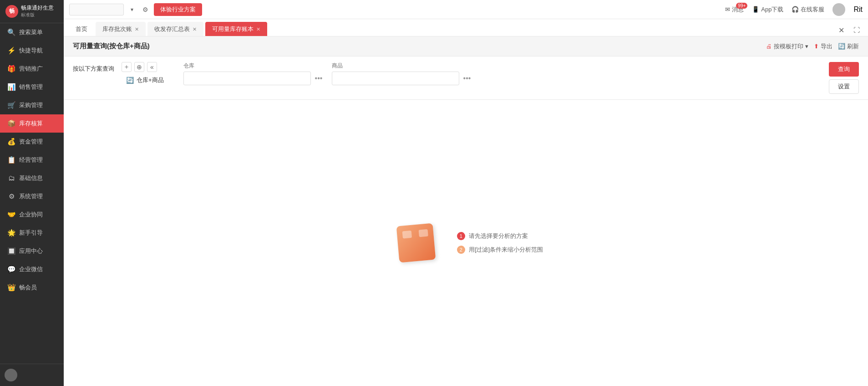 The height and width of the screenshot is (386, 868). I want to click on sidebar-nav: 🔍 搜索菜单 ⚡ 快捷导航 🎁 营销推广 📊 销售管理 🛒 采购管理 📦 库存核…, so click(32, 193).